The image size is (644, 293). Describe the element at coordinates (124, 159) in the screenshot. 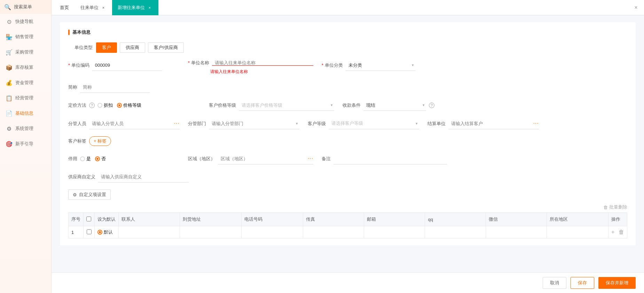

I see `disabled-field: 停用 是 否` at that location.